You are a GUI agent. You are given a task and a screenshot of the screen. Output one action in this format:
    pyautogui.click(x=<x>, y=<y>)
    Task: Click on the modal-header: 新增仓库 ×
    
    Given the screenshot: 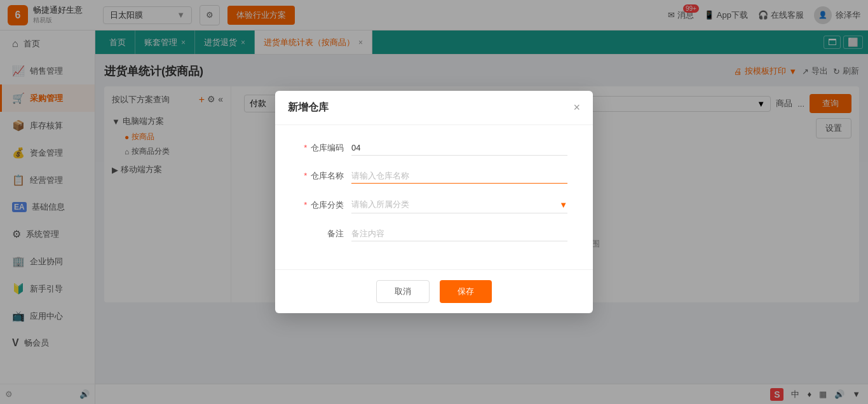 What is the action you would take?
    pyautogui.click(x=434, y=108)
    